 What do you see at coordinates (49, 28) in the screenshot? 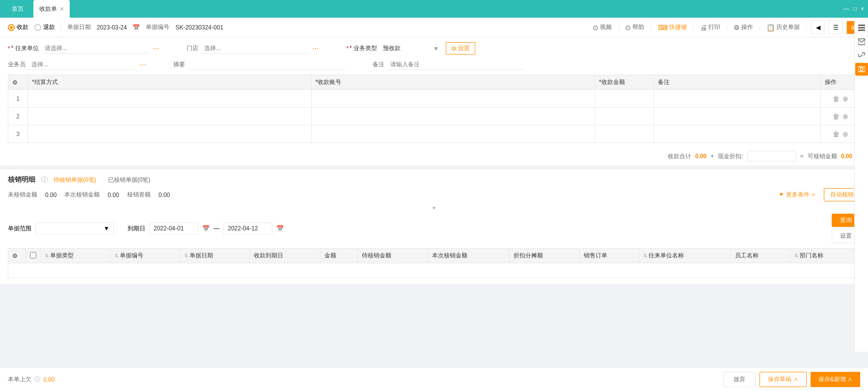
I see `radio-tuikuan-label: 退款` at bounding box center [49, 28].